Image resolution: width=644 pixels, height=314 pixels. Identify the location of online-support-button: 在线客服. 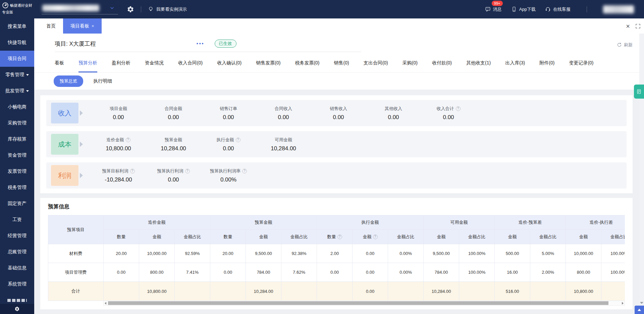
(558, 9).